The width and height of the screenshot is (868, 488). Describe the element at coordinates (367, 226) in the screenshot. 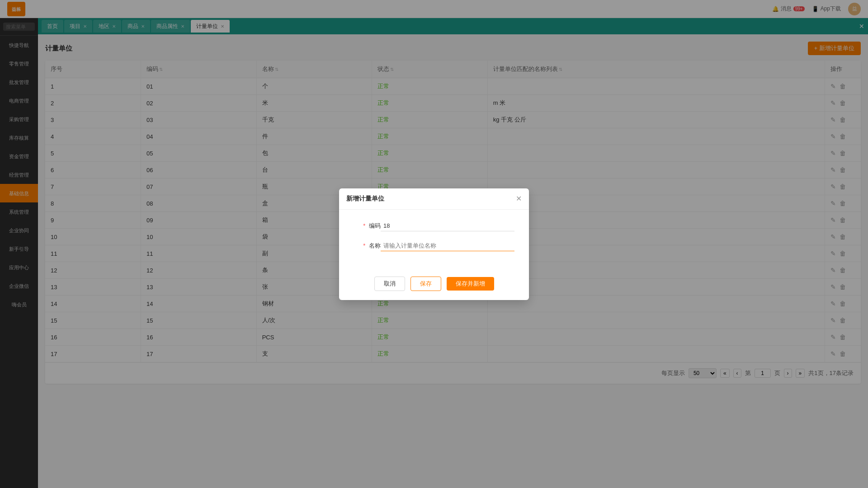

I see `code-label: * 编码` at that location.